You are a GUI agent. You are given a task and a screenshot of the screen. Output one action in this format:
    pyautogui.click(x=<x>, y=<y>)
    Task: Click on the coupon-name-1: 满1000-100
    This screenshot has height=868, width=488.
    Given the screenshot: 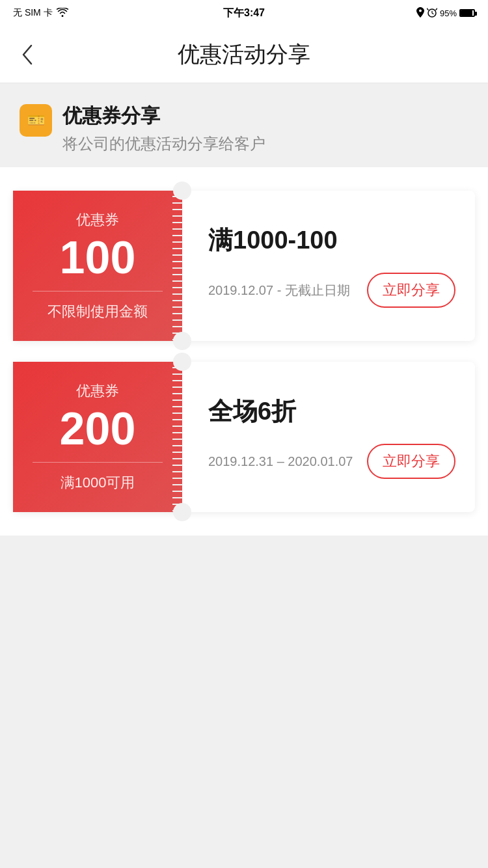 What is the action you would take?
    pyautogui.click(x=332, y=241)
    